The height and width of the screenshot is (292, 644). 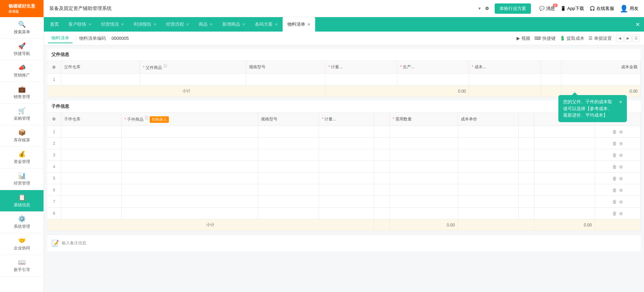 I want to click on child-row-5-price, so click(x=488, y=178).